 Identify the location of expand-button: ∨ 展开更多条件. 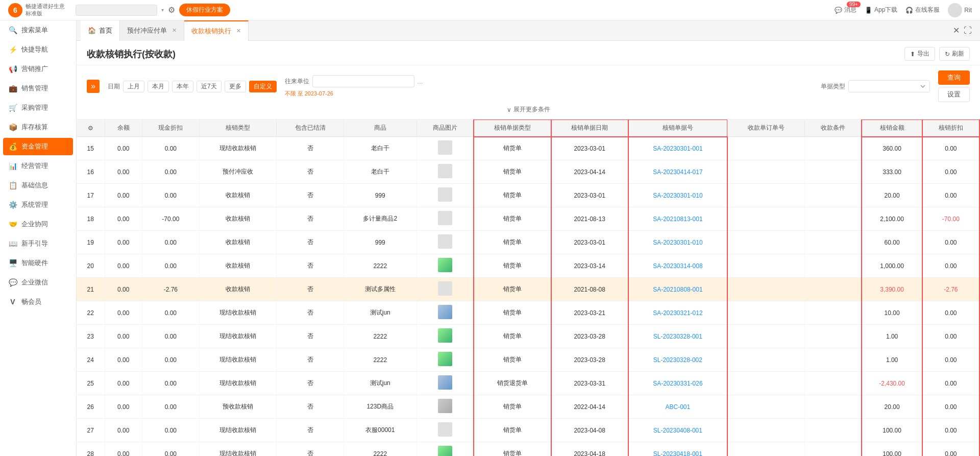
(529, 109).